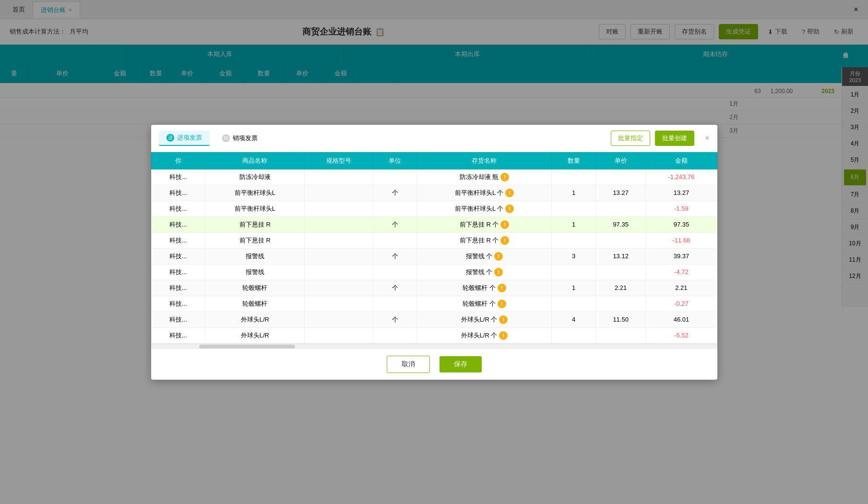 The image size is (868, 504). What do you see at coordinates (434, 193) in the screenshot?
I see `table-row: 科技...前平衡杆球头L个前平衡杆球头L 个 !113.2713.27` at bounding box center [434, 193].